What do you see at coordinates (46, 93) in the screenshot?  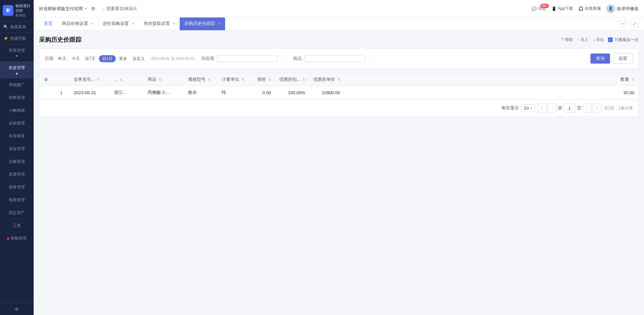 I see `row-settings` at bounding box center [46, 93].